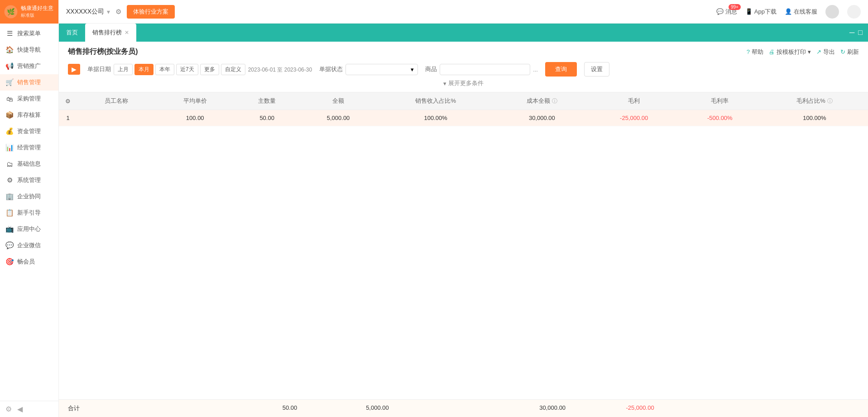  I want to click on sidebar-item-enterprise: 🏢 企业协同, so click(29, 197).